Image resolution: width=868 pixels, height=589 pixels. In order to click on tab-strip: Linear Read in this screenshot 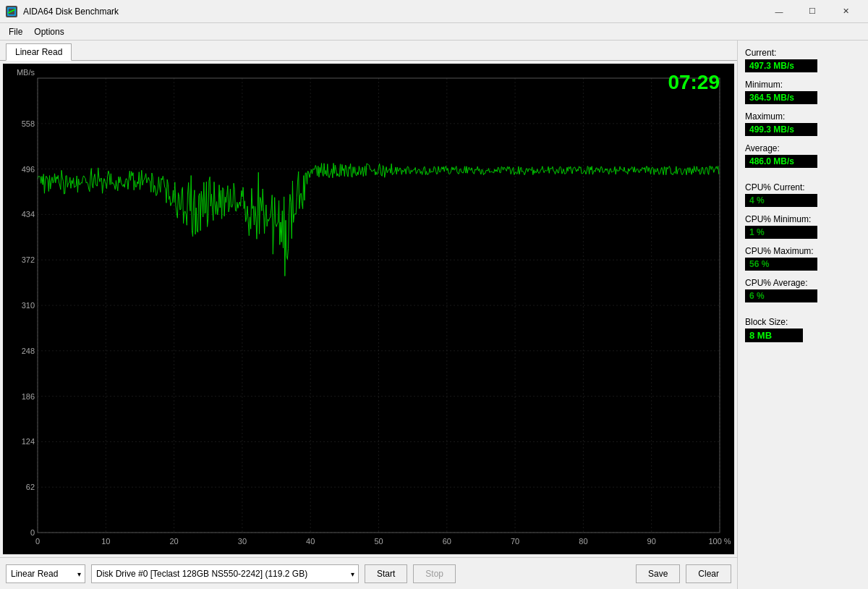, I will do `click(369, 51)`.